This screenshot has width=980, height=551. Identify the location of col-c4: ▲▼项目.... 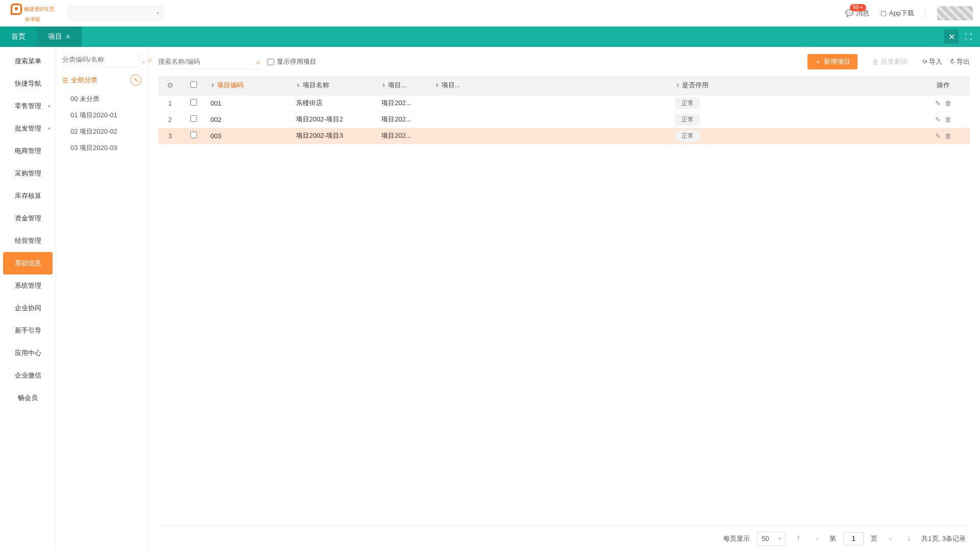
(550, 85).